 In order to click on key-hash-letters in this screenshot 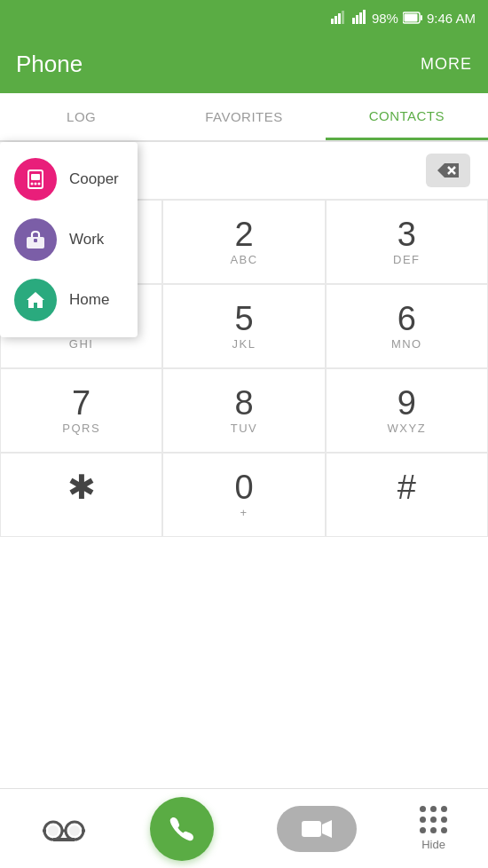, I will do `click(406, 513)`.